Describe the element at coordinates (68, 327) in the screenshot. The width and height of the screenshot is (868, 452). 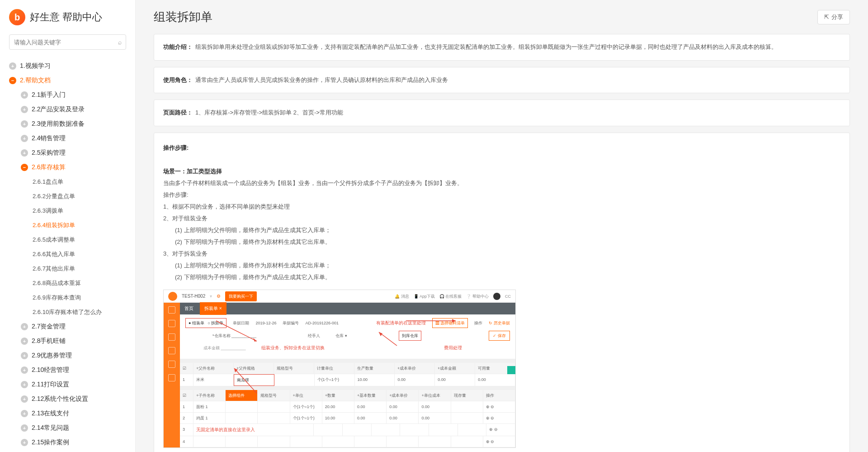
I see `nav-2-7: +2.7资金管理` at that location.